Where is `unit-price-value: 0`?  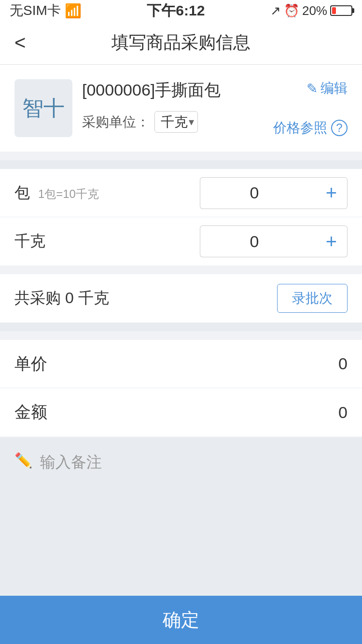 unit-price-value: 0 is located at coordinates (343, 364).